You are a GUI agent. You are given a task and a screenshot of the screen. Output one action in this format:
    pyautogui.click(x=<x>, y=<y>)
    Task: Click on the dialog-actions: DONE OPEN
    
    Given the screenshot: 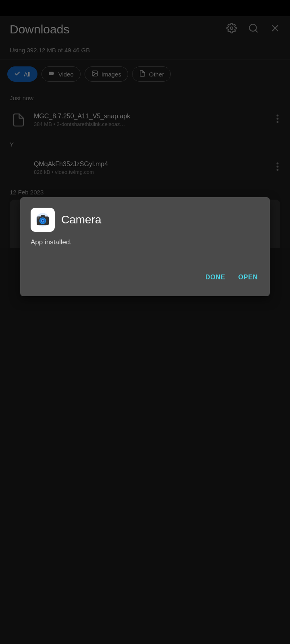 What is the action you would take?
    pyautogui.click(x=145, y=279)
    